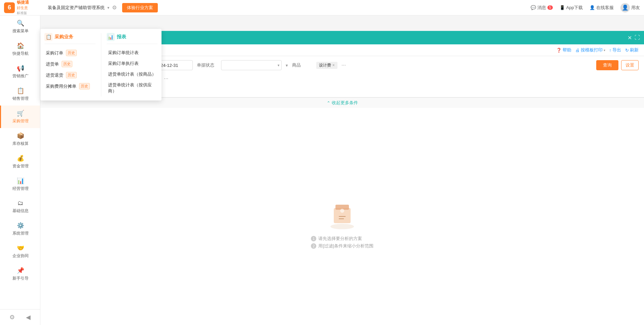 Image resolution: width=644 pixels, height=325 pixels. Describe the element at coordinates (70, 65) in the screenshot. I see `purchase-column: 📋 采购业务 采购订单 历史 进货单 历史 进货退货 历史 采购费用分摊单 历史` at that location.